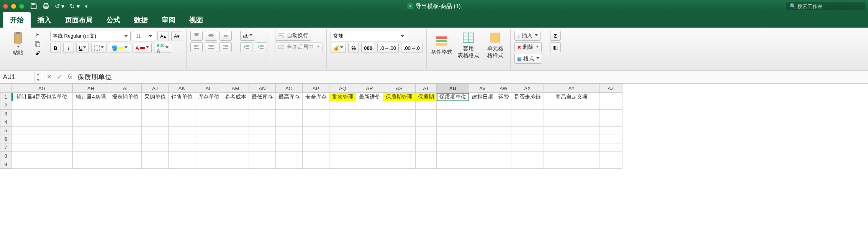 This screenshot has height=237, width=868. I want to click on decrease-indent-button, so click(246, 47).